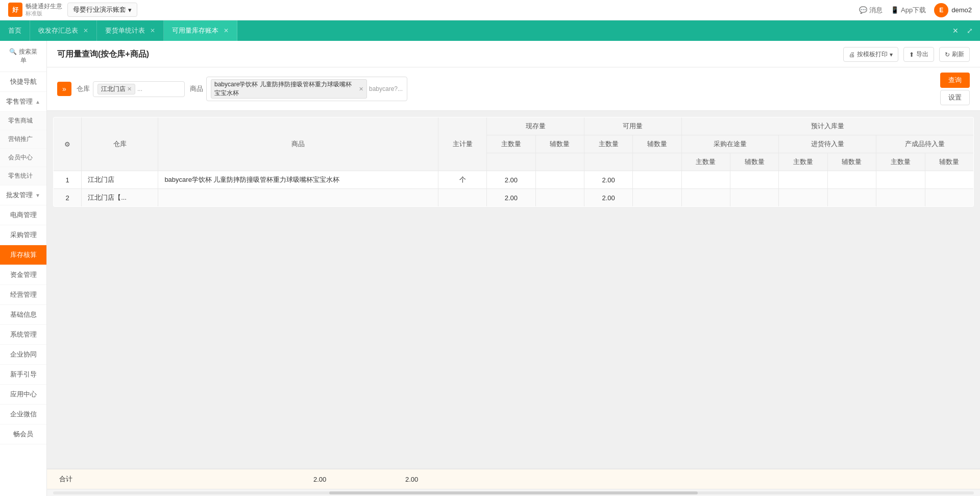  What do you see at coordinates (23, 139) in the screenshot?
I see `sidebar-item-marketing: 营销推广` at bounding box center [23, 139].